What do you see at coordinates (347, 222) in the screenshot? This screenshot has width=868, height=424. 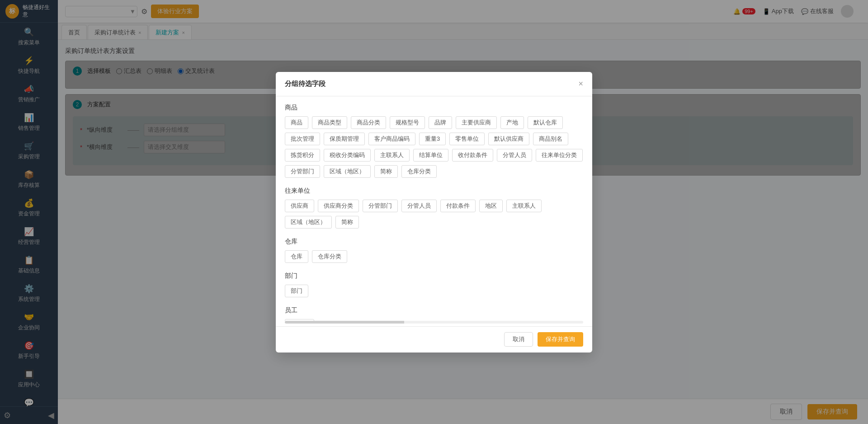 I see `field-tag-counterpart-8: 简称` at bounding box center [347, 222].